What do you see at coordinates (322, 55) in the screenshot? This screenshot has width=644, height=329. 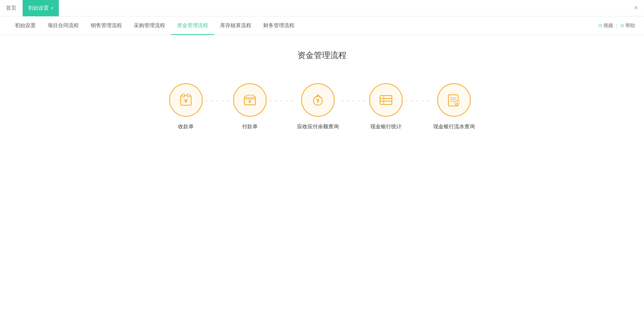 I see `page-title: 资金管理流程` at bounding box center [322, 55].